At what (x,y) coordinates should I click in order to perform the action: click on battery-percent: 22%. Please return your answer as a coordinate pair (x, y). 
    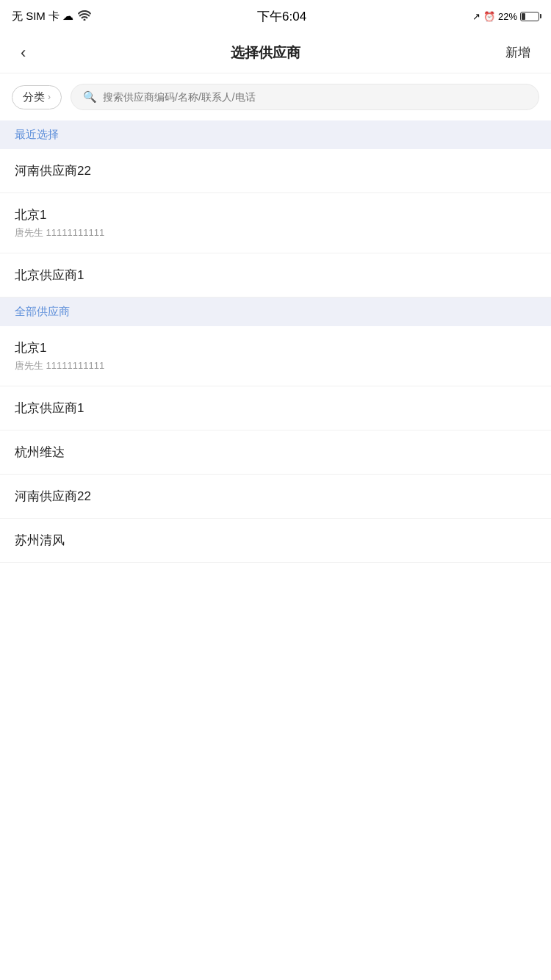
    Looking at the image, I should click on (508, 16).